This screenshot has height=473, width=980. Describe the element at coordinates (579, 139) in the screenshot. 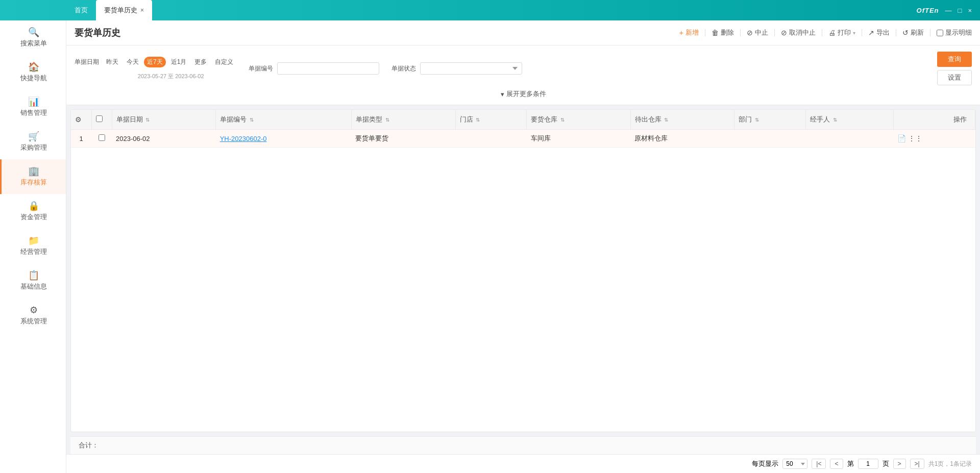

I see `row-req-warehouse: 车间库` at that location.